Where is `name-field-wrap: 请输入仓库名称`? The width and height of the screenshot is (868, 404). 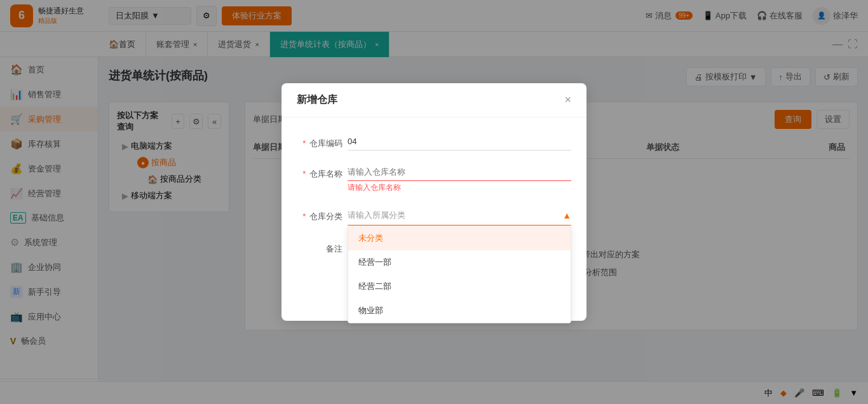
name-field-wrap: 请输入仓库名称 is located at coordinates (459, 178).